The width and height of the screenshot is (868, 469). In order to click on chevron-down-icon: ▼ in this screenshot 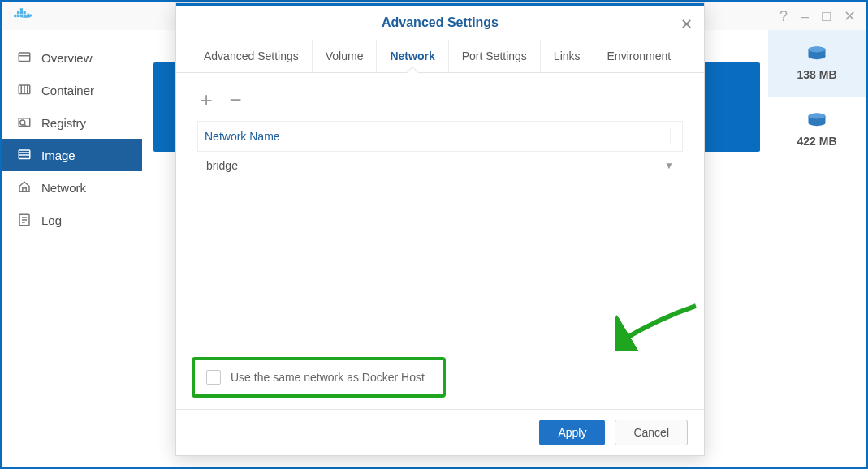, I will do `click(669, 166)`.